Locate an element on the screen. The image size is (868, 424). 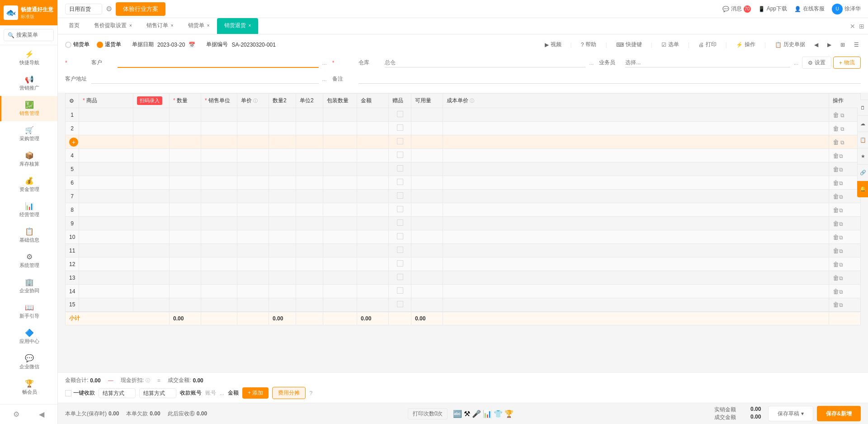
print-count-btn: 打印次数0次 is located at coordinates (428, 414).